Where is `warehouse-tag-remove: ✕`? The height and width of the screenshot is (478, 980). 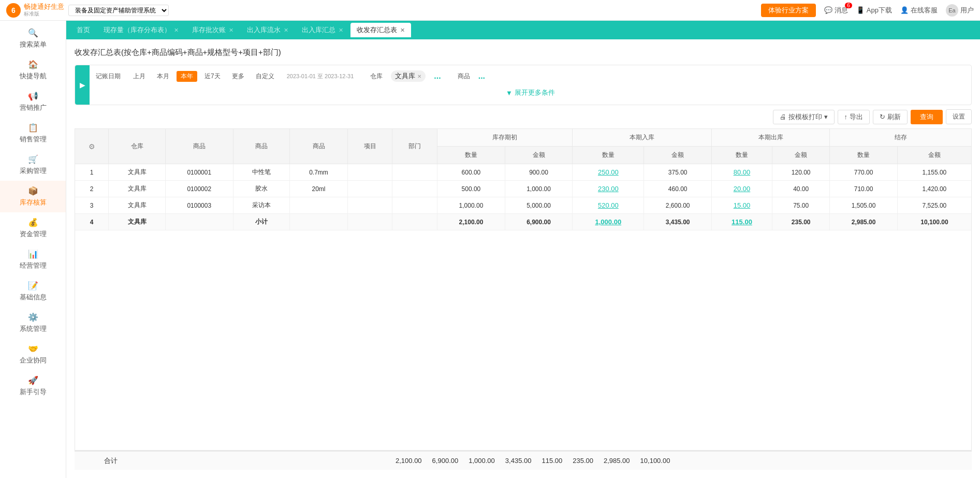 warehouse-tag-remove: ✕ is located at coordinates (419, 77).